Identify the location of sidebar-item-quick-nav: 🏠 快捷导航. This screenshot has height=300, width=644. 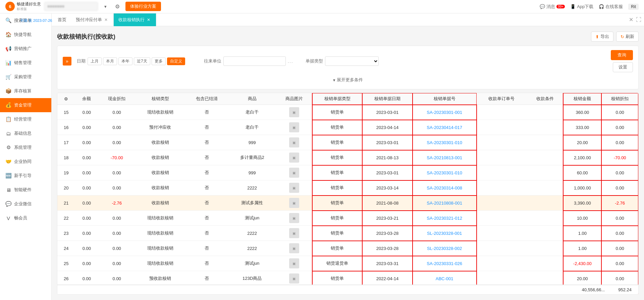
(25, 35).